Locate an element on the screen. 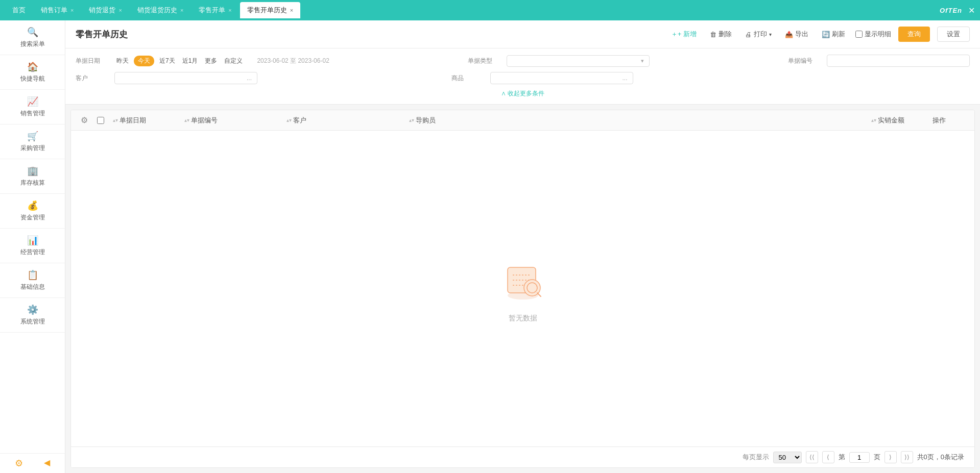 Image resolution: width=980 pixels, height=473 pixels. show-detail-checkbox is located at coordinates (859, 34).